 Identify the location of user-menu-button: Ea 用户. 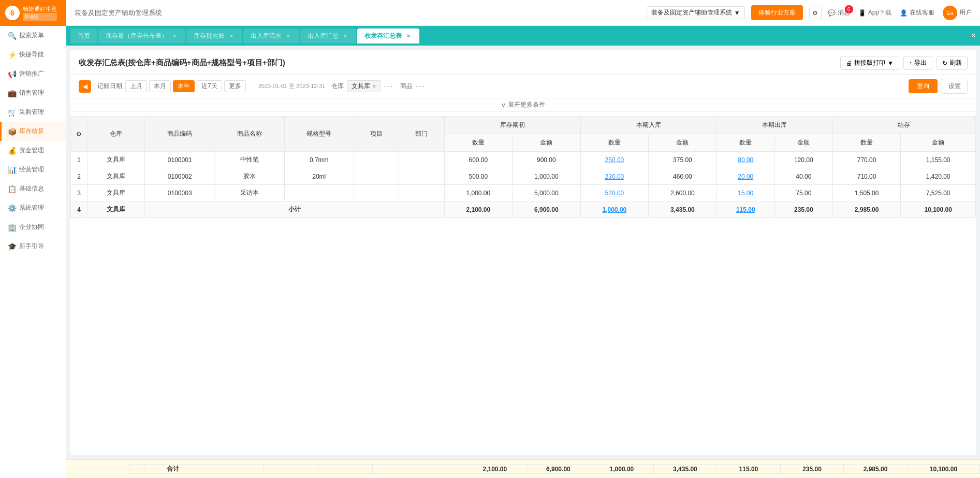
(957, 13).